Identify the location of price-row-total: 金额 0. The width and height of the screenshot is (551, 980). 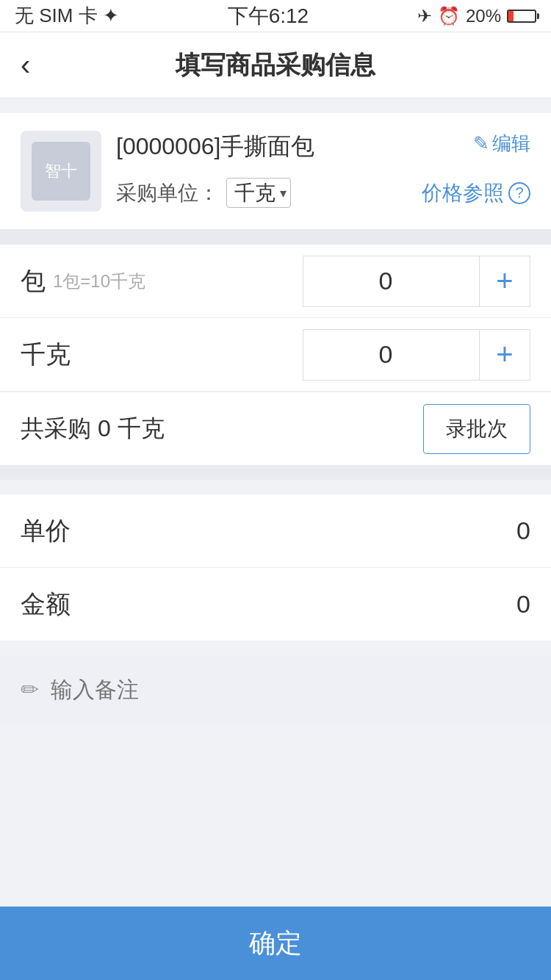
(276, 605).